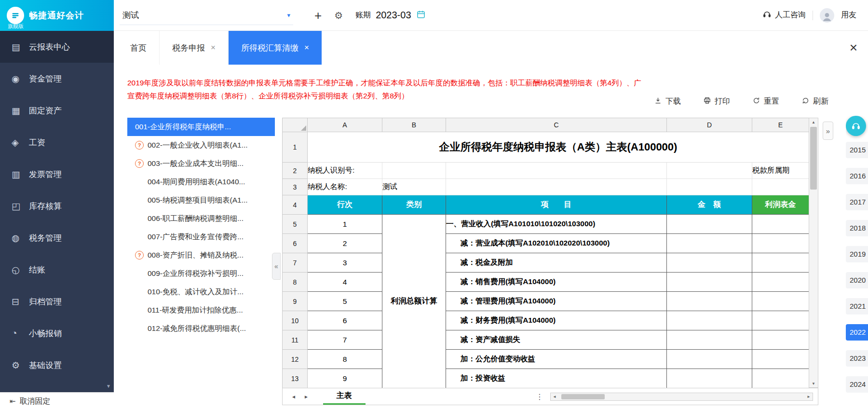  Describe the element at coordinates (814, 383) in the screenshot. I see `scroll-down-icon: ▼` at that location.